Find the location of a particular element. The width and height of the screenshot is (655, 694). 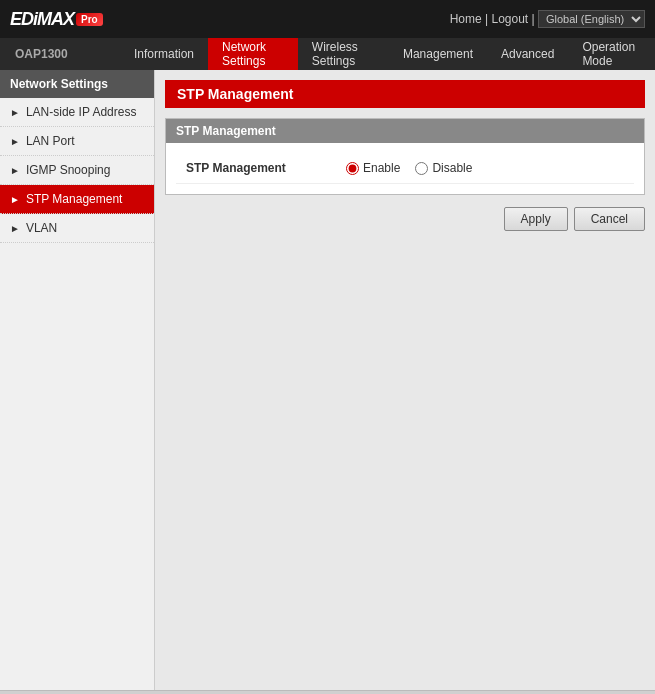

nav-network-settings: Network Settings is located at coordinates (253, 54).